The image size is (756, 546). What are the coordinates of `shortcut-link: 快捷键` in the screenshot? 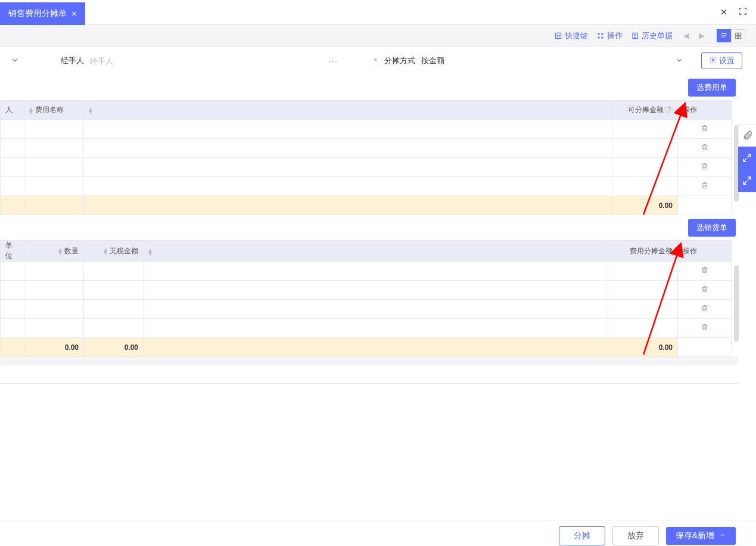 It's located at (571, 36).